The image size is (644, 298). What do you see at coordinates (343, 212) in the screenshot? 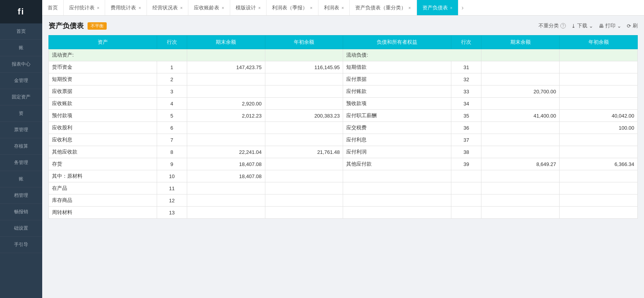
I see `table-row: 周转材料 13` at bounding box center [343, 212].